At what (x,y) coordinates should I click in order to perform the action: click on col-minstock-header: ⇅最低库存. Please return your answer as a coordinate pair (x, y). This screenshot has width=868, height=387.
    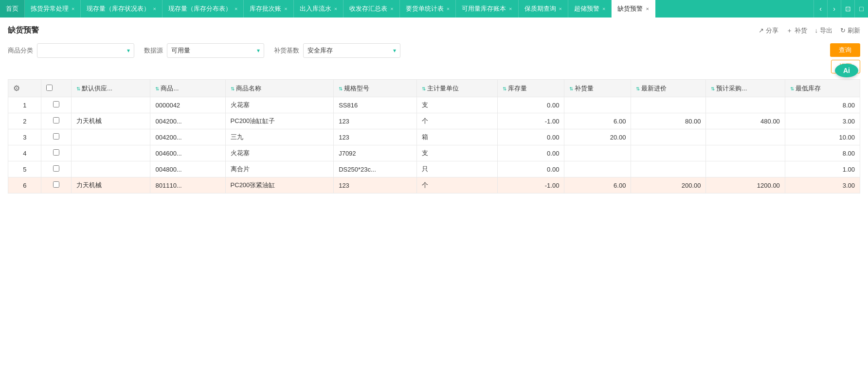
    Looking at the image, I should click on (822, 88).